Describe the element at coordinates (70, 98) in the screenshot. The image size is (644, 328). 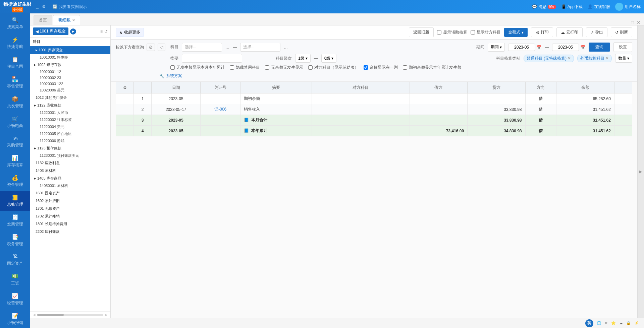
I see `tree-item-1012: 1012 其他货币资金` at that location.